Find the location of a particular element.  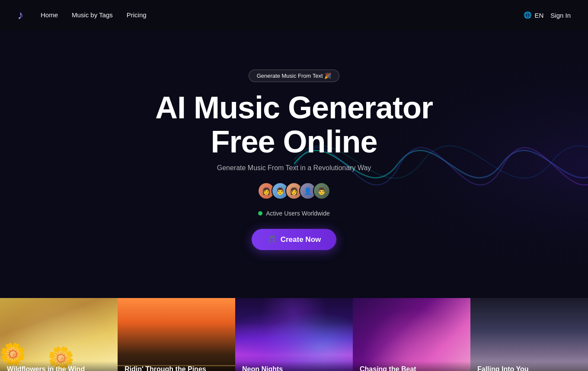

nav-right: 🌐 EN Sign In is located at coordinates (547, 15).